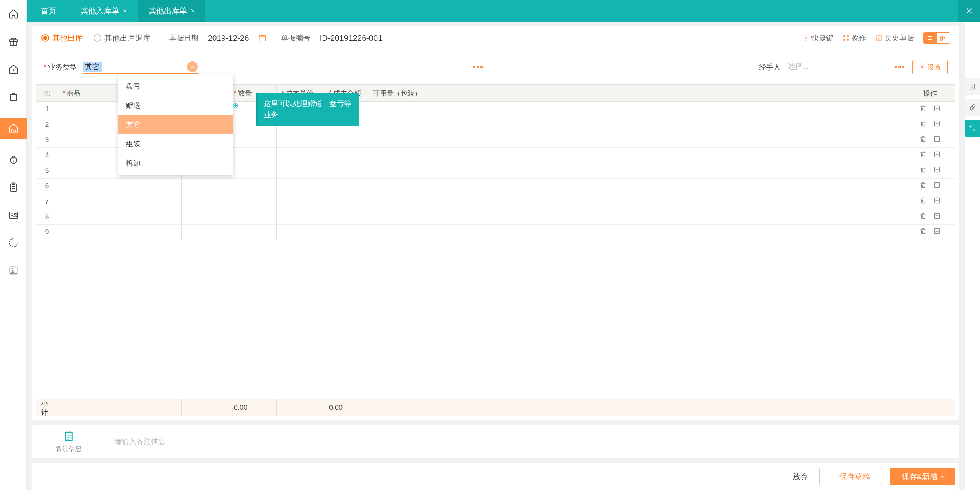 This screenshot has width=980, height=490. Describe the element at coordinates (192, 67) in the screenshot. I see `chevron-up-icon` at that location.